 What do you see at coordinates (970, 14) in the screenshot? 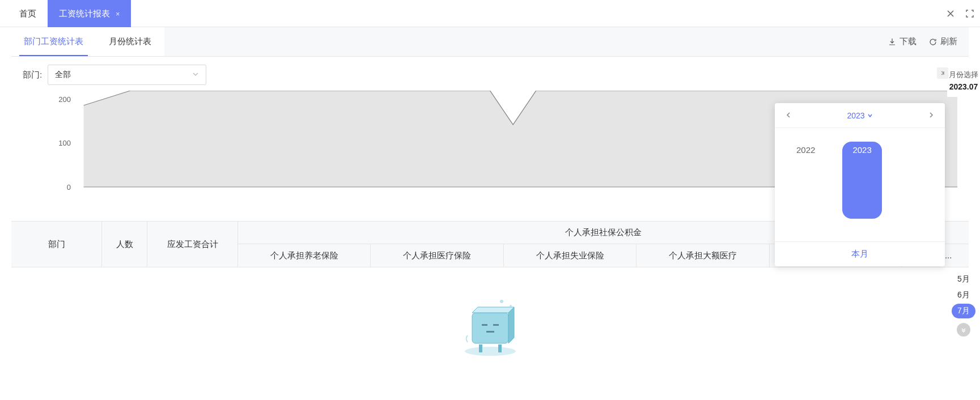
I see `fullscreen-icon` at bounding box center [970, 14].